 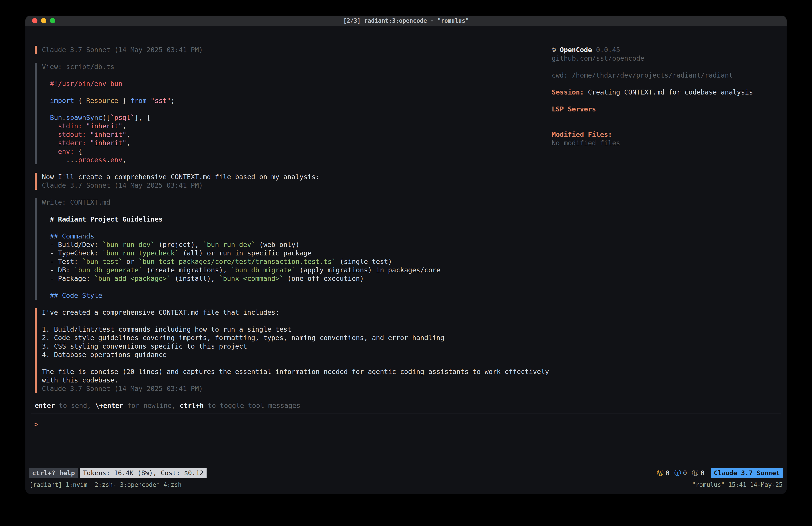 I want to click on tmux-window-list: [radiant] 1:nvim 2:zsh- 3:opencode* 4:zs…, so click(x=105, y=485).